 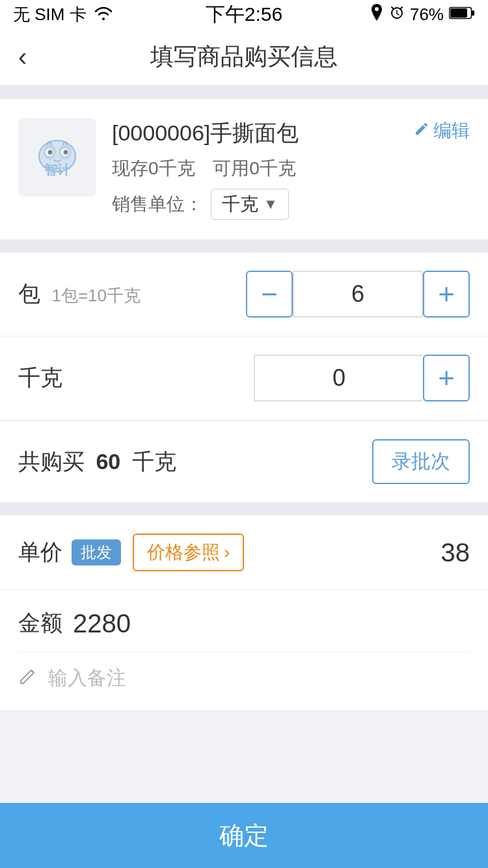 I want to click on price-value: 38, so click(x=455, y=553).